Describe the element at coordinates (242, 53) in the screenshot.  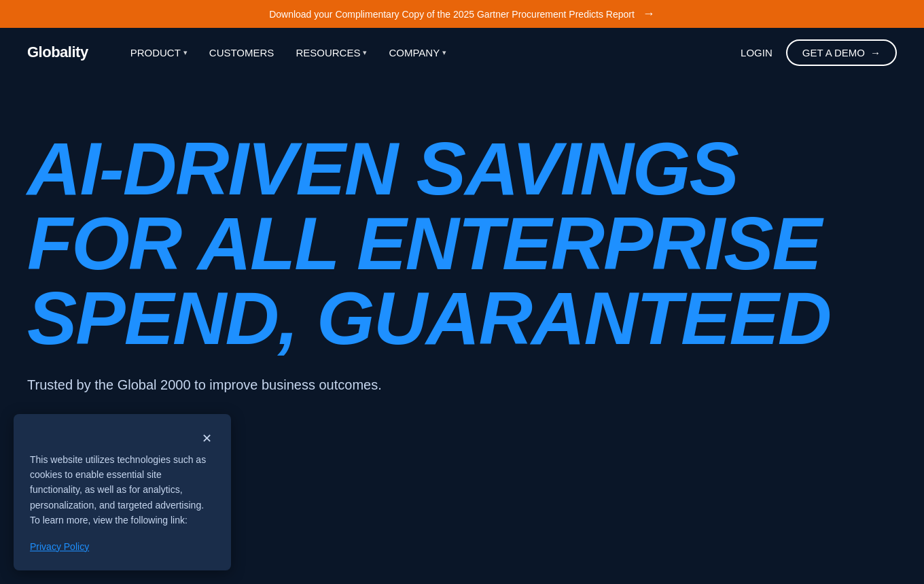
I see `nav-customers-label: CUSTOMERS` at that location.